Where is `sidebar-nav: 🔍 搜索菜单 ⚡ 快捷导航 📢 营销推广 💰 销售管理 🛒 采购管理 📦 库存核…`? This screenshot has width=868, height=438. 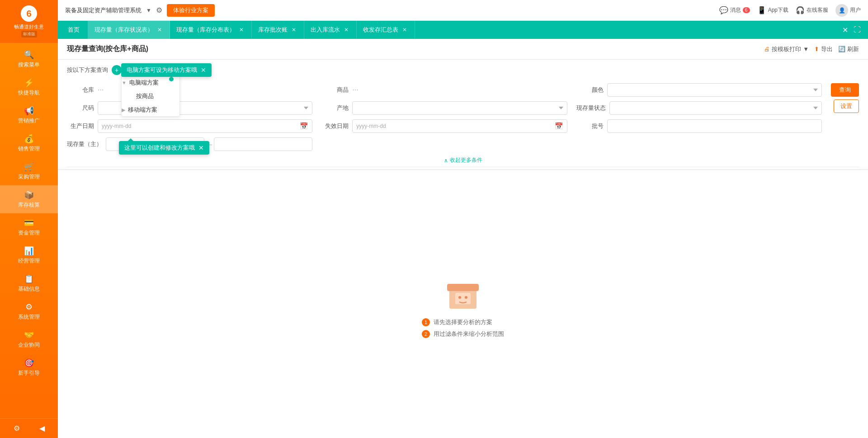
sidebar-nav: 🔍 搜索菜单 ⚡ 快捷导航 📢 营销推广 💰 销售管理 🛒 采购管理 📦 库存核… is located at coordinates (29, 231).